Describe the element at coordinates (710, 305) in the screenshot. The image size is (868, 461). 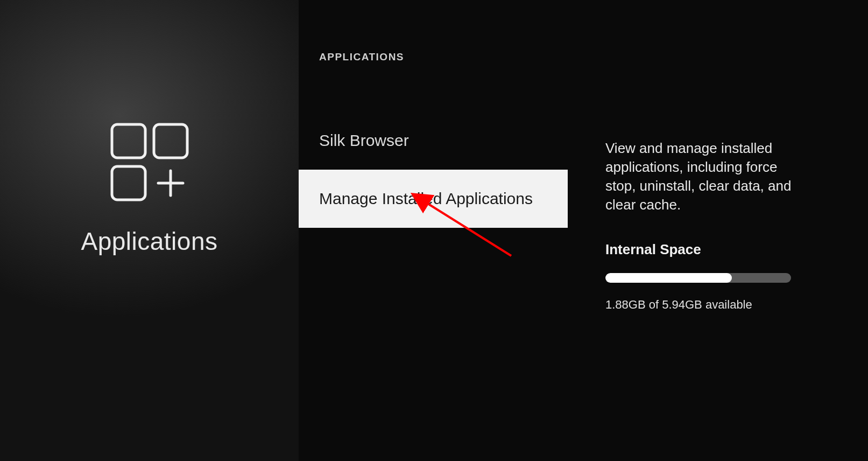
I see `storage-text: 1.88GB of 5.94GB available` at that location.